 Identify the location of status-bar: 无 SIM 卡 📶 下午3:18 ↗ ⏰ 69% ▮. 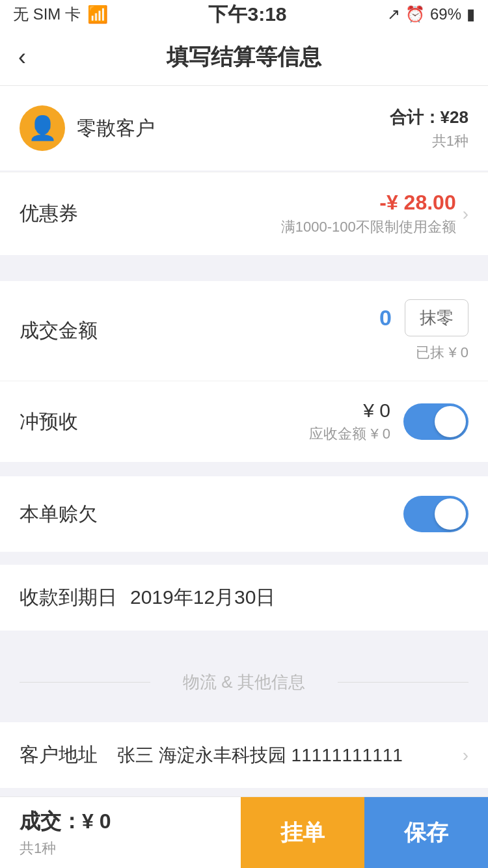
(244, 14).